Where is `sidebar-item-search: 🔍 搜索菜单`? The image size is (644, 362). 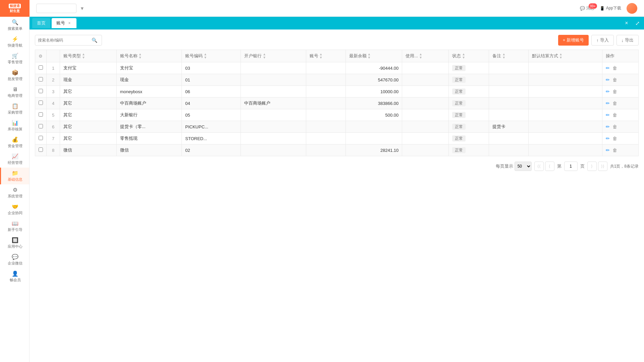 sidebar-item-search: 🔍 搜索菜单 is located at coordinates (15, 25).